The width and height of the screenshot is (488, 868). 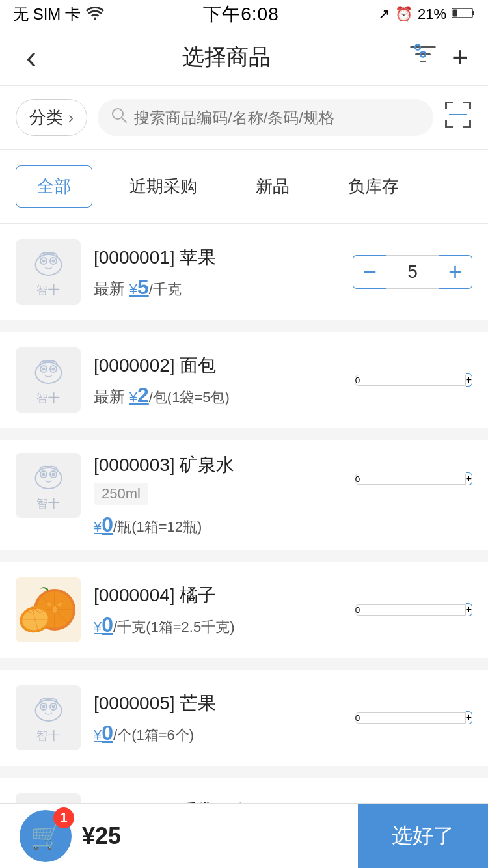 I want to click on product-name: [0000003] 矿泉水, so click(x=217, y=465).